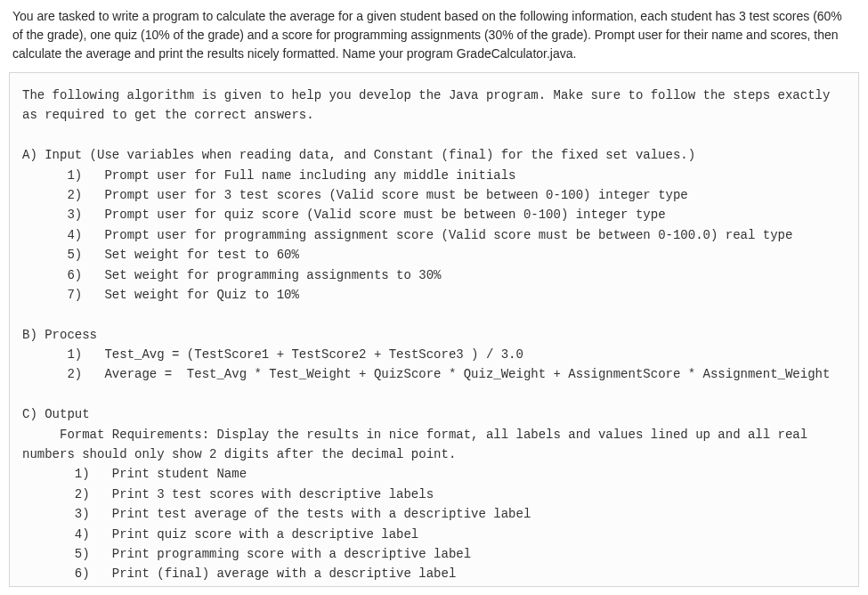 This screenshot has height=595, width=868. Describe the element at coordinates (228, 494) in the screenshot. I see `section-c-item-2: 2) Print 3 test scores with descriptive …` at that location.